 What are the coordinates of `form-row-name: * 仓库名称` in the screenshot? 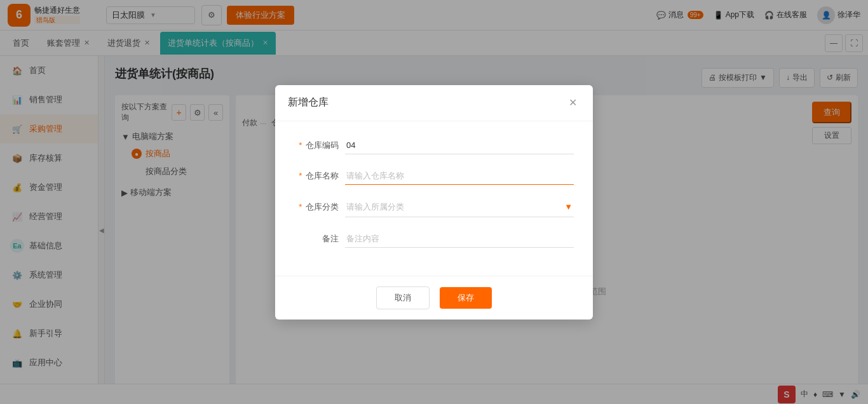 It's located at (434, 176).